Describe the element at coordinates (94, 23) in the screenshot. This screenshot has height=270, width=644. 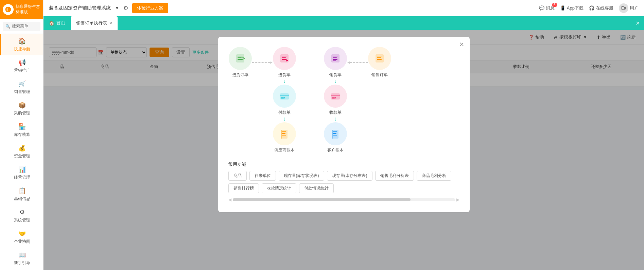
I see `tab-sales-order-exec: 销售订单执行表 ✕` at that location.